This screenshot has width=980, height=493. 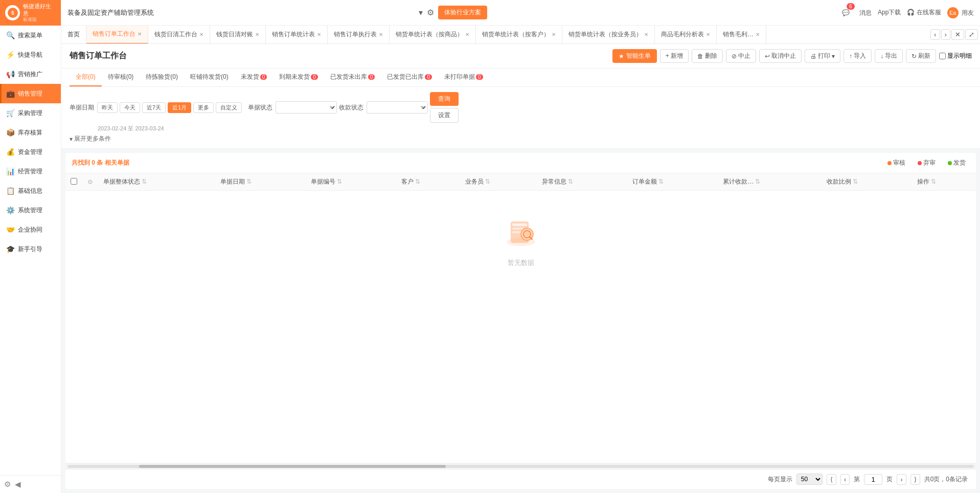 I want to click on date-btn-4: 更多, so click(x=203, y=107).